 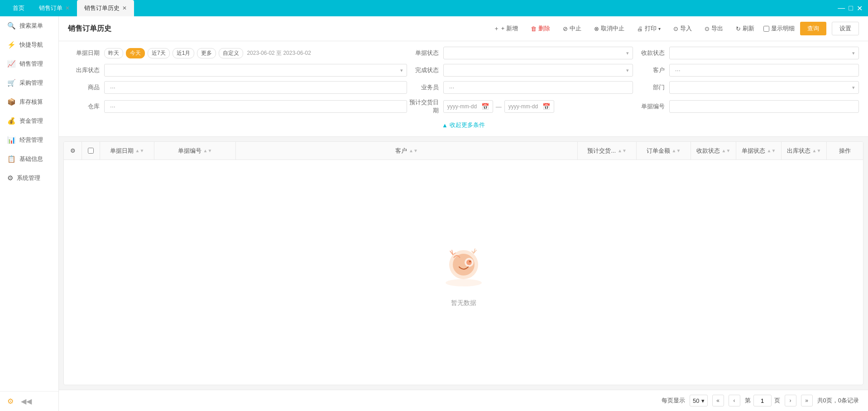 I want to click on print-btn: 🖨 打印 ▾, so click(x=649, y=29).